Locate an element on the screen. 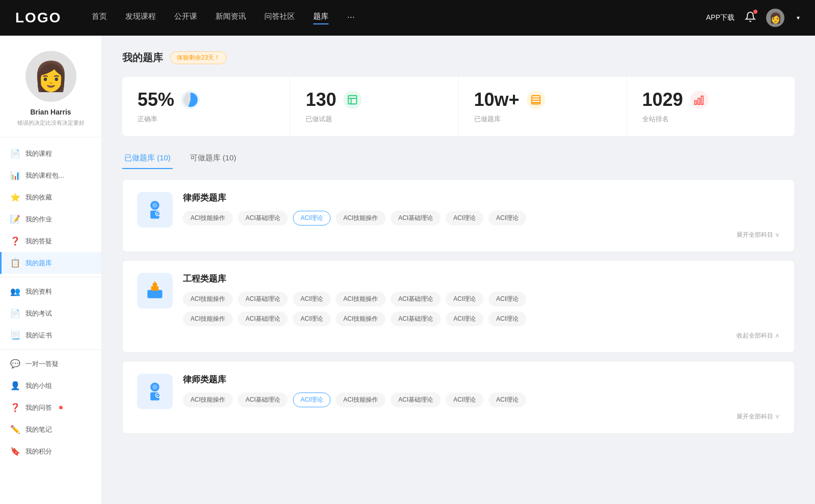  qbank-card-3: 律师类题库 ACI技能操作 ACI基础理论 ACI理论 ACI技能操作 ACI基… is located at coordinates (458, 397).